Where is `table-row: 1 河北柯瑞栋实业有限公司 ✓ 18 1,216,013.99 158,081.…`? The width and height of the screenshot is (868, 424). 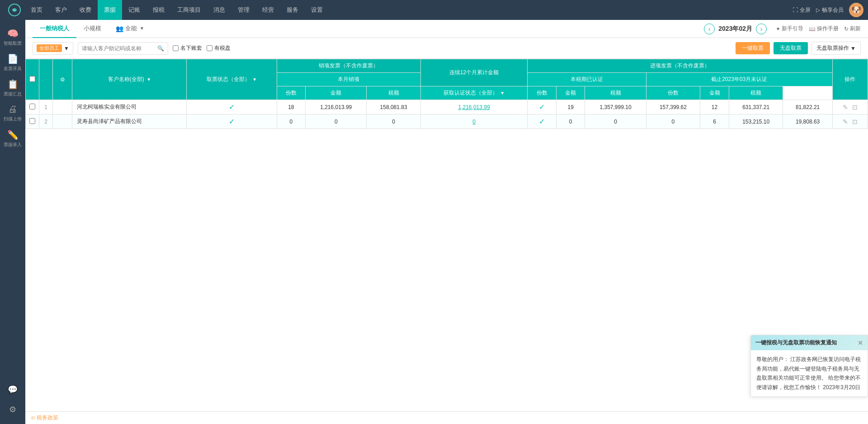
table-row: 1 河北柯瑞栋实业有限公司 ✓ 18 1,216,013.99 158,081.… is located at coordinates (447, 107).